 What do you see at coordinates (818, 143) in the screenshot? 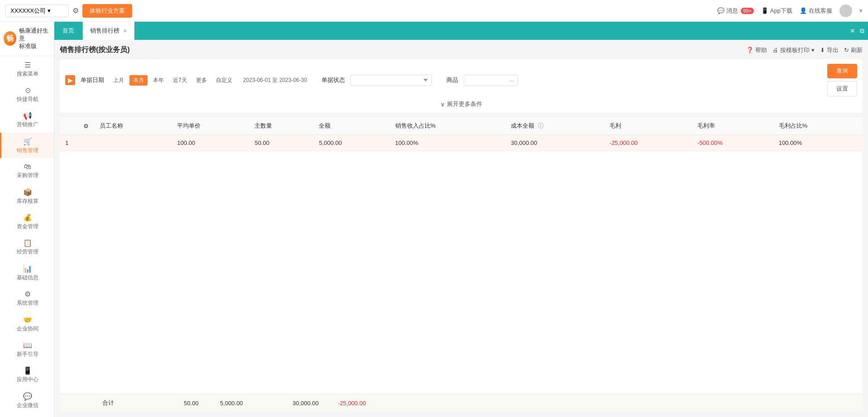
I see `cell-gross-pct: 100.00%` at bounding box center [818, 143].